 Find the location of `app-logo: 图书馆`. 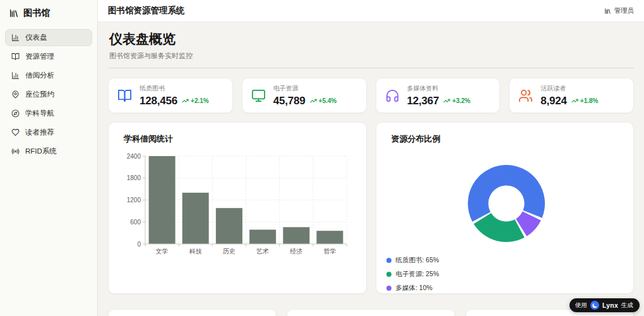

app-logo: 图书馆 is located at coordinates (49, 18).